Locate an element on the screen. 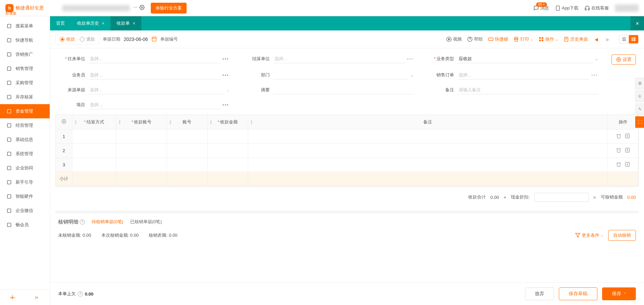 This screenshot has height=305, width=644. video-link: 视频 is located at coordinates (454, 39).